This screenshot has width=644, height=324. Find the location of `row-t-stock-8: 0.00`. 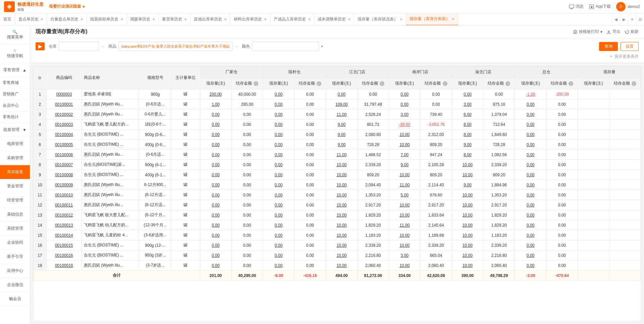

row-t-stock-8: 0.00 is located at coordinates (531, 175).